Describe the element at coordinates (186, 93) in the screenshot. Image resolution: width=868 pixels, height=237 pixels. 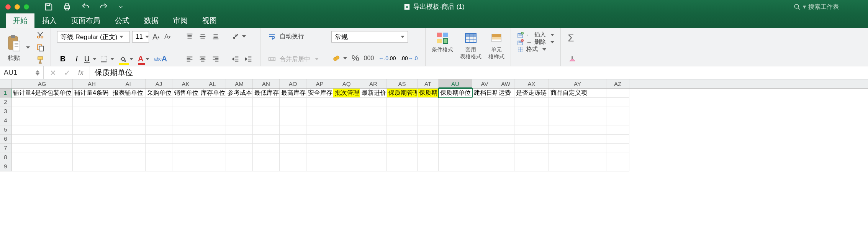
I see `cell-AK1: 销售单位` at that location.